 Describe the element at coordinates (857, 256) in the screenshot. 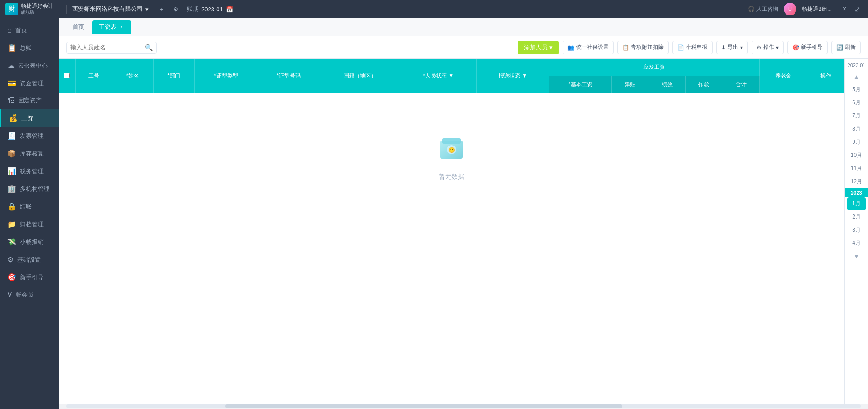

I see `month-down-arrow: ▼` at that location.